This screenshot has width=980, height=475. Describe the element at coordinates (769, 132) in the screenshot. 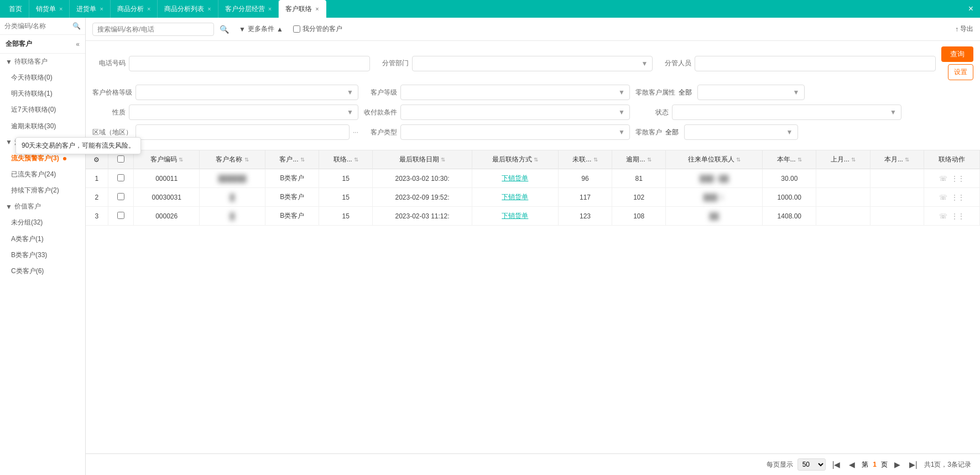

I see `filter-cell-zero-customer: 零散客户 全部 ▼` at that location.